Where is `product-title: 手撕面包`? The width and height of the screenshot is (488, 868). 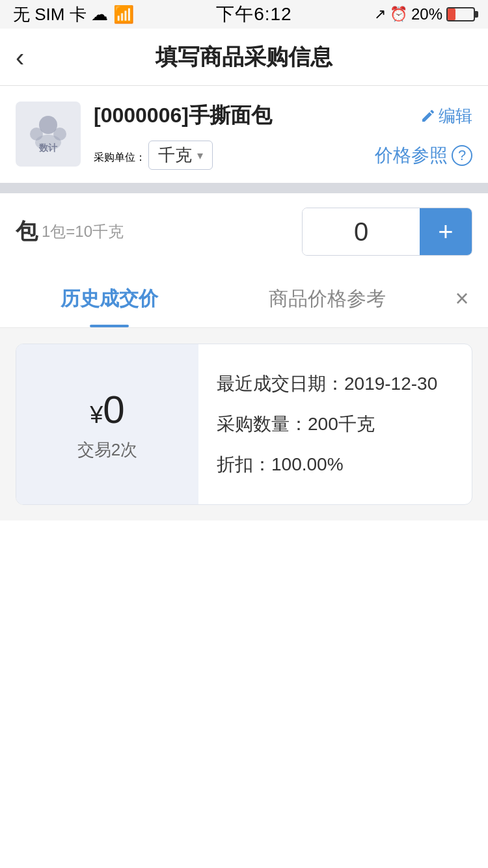 product-title: 手撕面包 is located at coordinates (230, 115).